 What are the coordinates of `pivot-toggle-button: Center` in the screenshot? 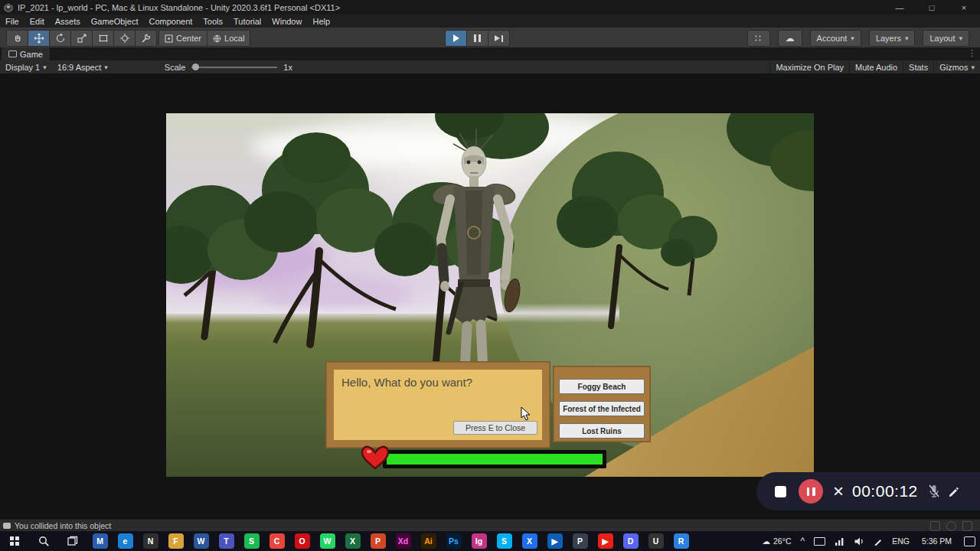 It's located at (183, 38).